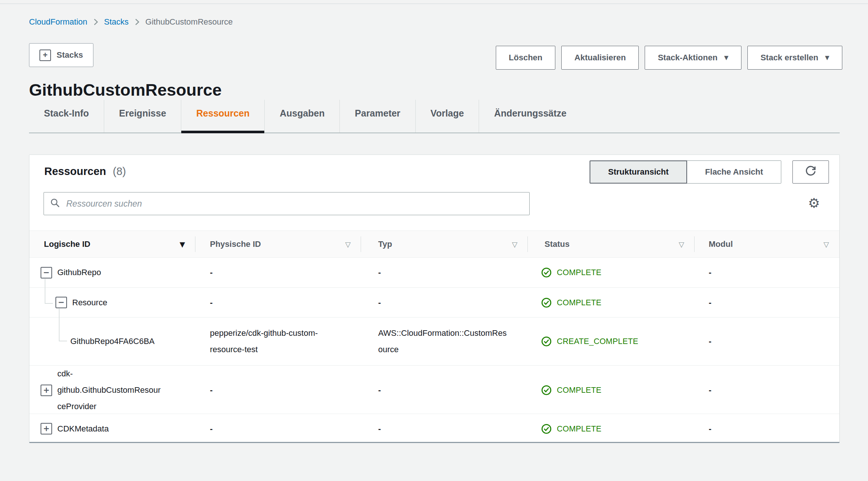  What do you see at coordinates (112, 244) in the screenshot?
I see `column-header-logische-id: Logische ID ▼` at bounding box center [112, 244].